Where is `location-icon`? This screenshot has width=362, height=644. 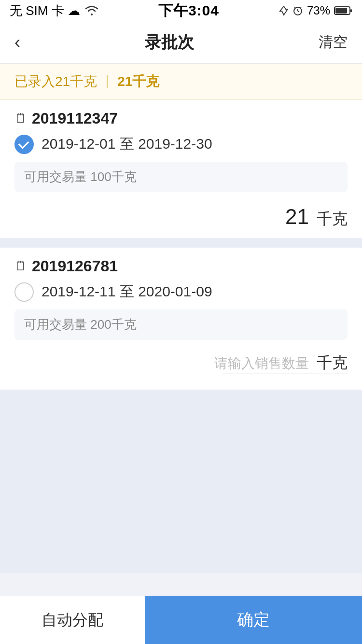 location-icon is located at coordinates (284, 11).